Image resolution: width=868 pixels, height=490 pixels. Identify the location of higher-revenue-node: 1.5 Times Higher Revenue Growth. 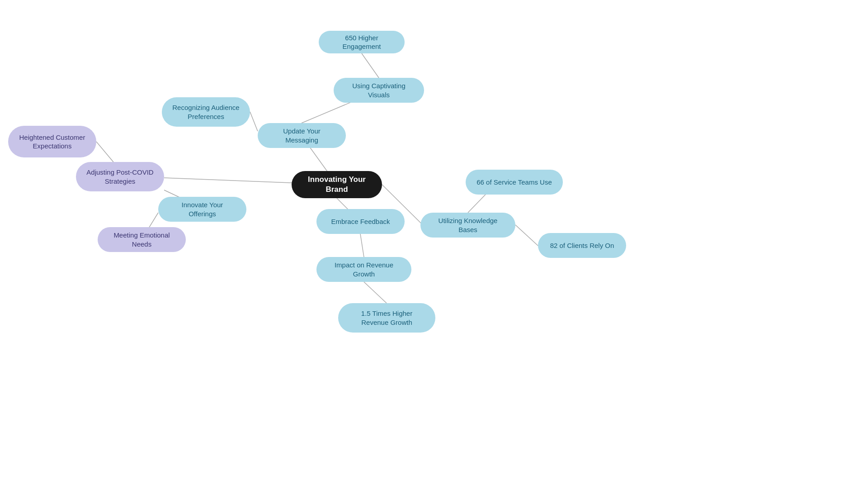
(387, 318).